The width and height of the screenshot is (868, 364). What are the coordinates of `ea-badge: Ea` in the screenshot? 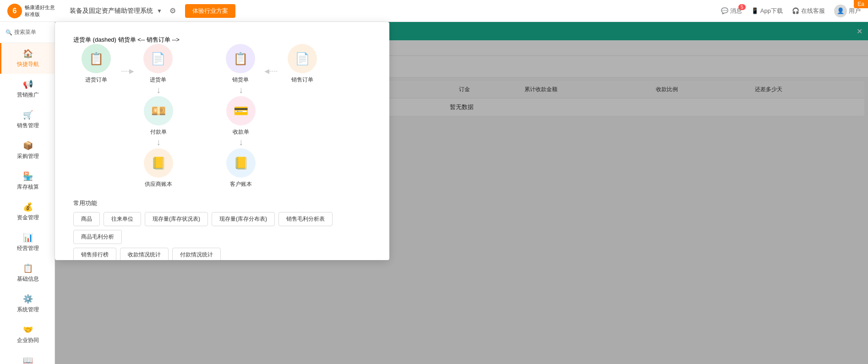 It's located at (861, 4).